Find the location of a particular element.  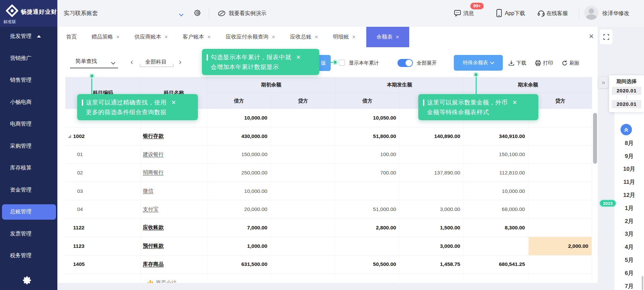

month-item: 8月 is located at coordinates (629, 143).